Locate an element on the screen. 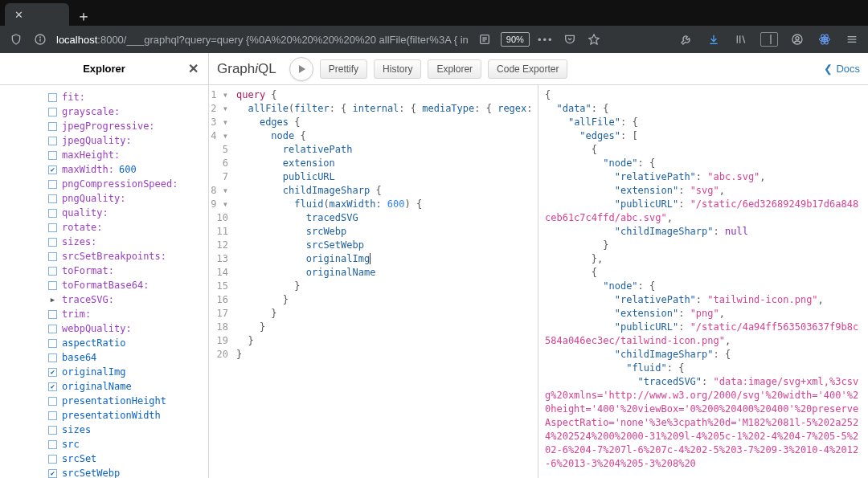  explorer-item-jpegProgressive: jpegProgressive: is located at coordinates (125, 126).